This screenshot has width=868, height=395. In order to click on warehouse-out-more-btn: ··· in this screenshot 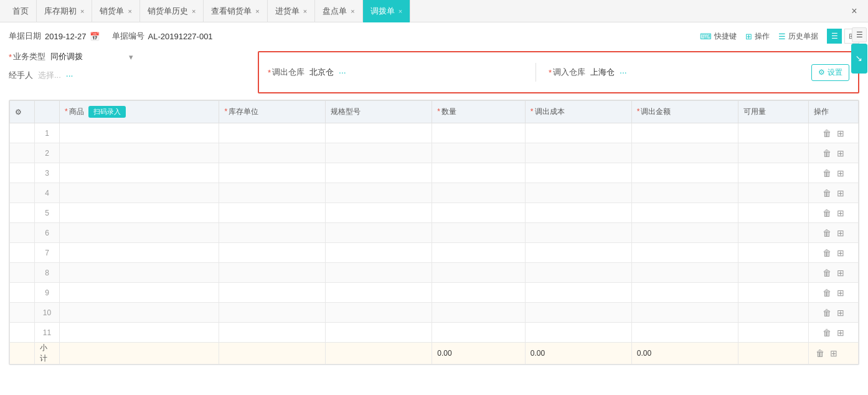, I will do `click(342, 72)`.